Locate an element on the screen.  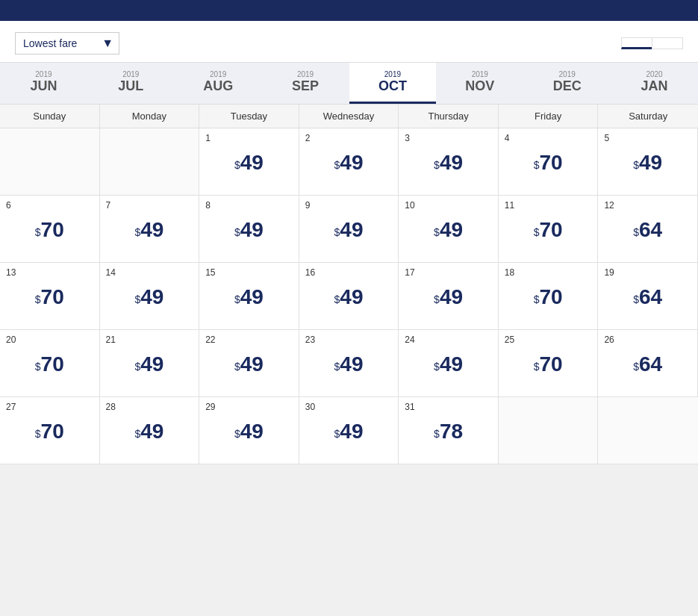
dollar-currency-button is located at coordinates (636, 43).